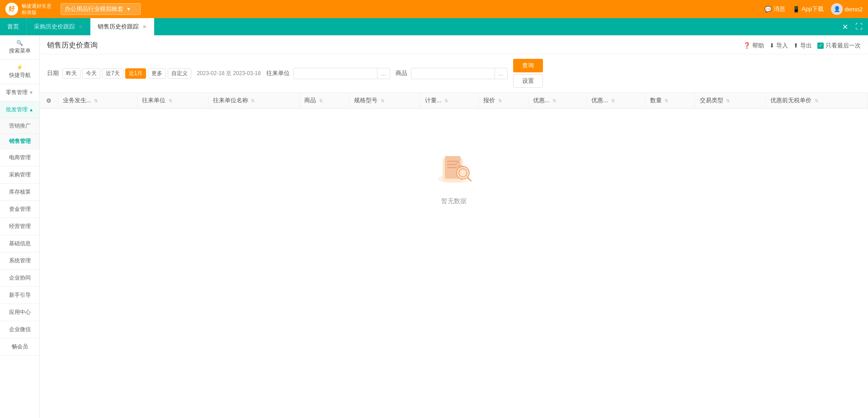  Describe the element at coordinates (845, 27) in the screenshot. I see `tab-close-btn: ✕` at that location.